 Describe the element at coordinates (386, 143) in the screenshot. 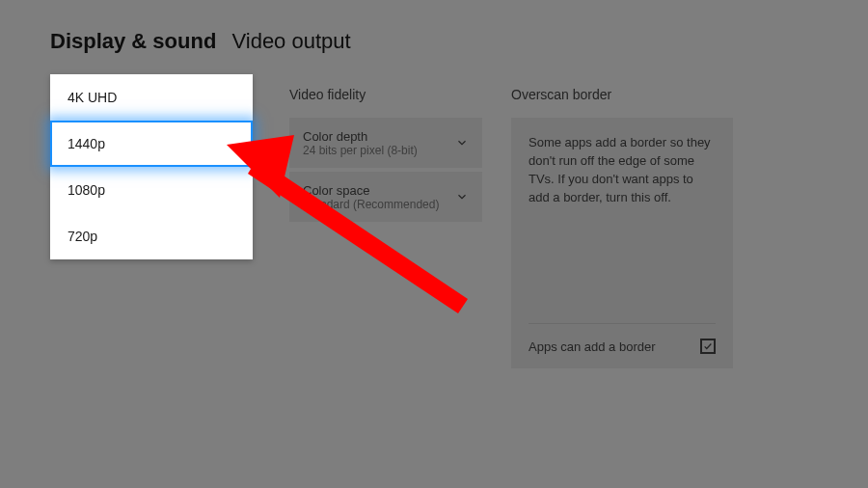

I see `color-depth-select: Color depth 24 bits per pixel (8-bit)` at that location.